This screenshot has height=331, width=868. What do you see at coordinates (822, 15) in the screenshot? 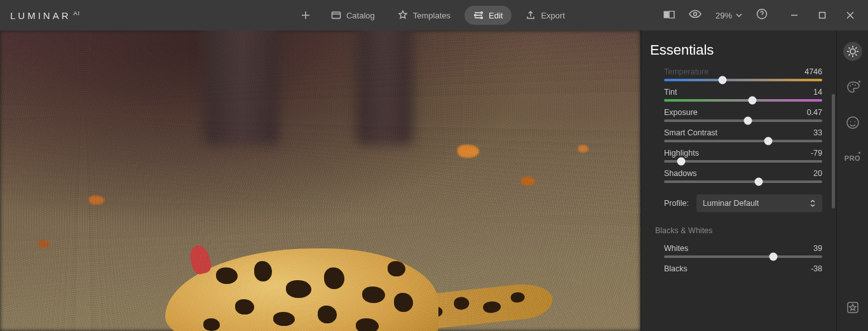
I see `maximize-button` at bounding box center [822, 15].